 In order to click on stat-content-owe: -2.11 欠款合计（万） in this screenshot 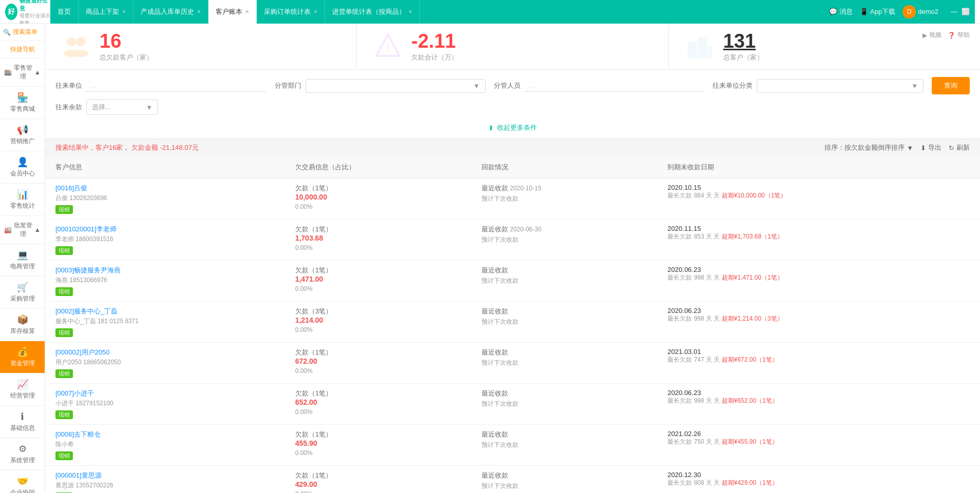, I will do `click(434, 47)`.